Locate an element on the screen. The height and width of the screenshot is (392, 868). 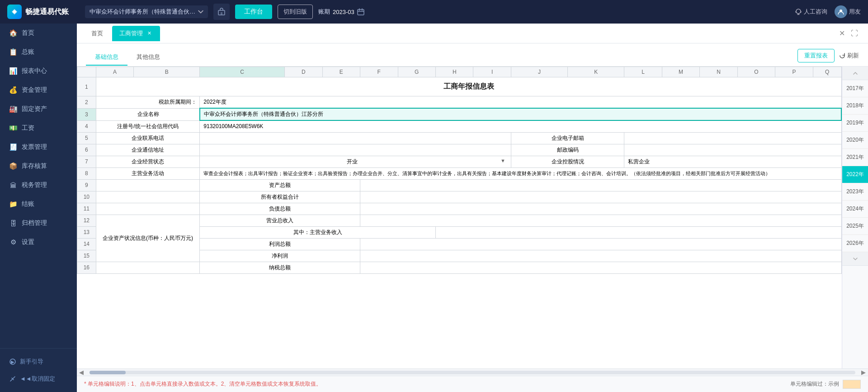
service-label: 人工咨询 is located at coordinates (816, 12).